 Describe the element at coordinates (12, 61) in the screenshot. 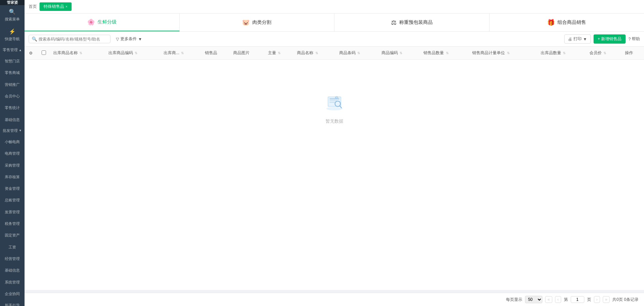

I see `sidebar-item-smart-store: 智慧门店` at that location.